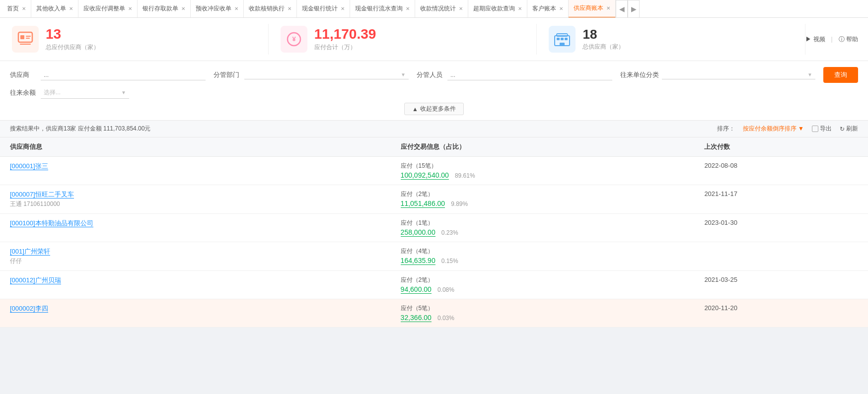  Describe the element at coordinates (71, 9) in the screenshot. I see `nav-tab-1-close: ✕` at that location.